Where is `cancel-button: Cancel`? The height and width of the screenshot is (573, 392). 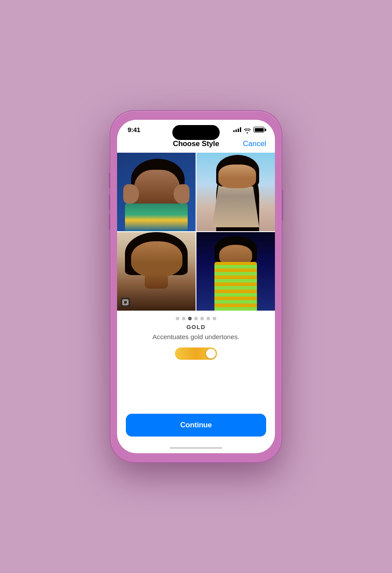 cancel-button: Cancel is located at coordinates (254, 144).